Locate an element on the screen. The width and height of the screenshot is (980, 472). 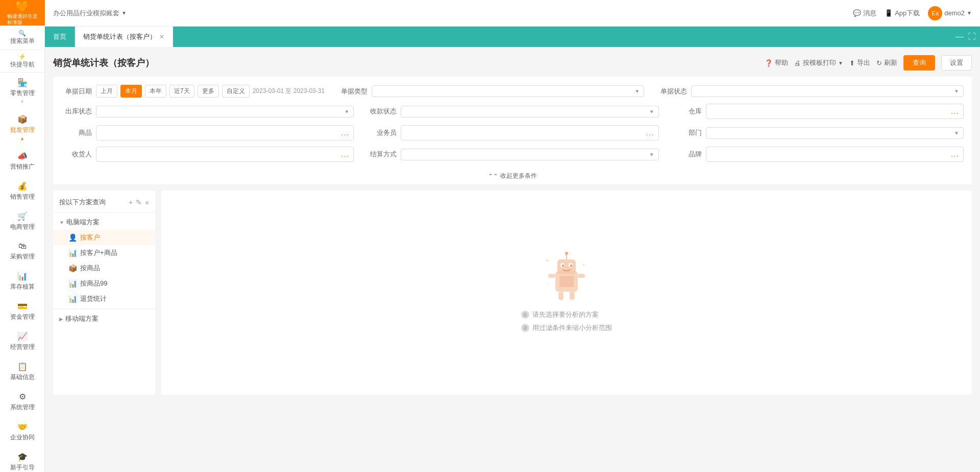
scheme-item-by-goods99: 📊 按商品99 is located at coordinates (104, 284).